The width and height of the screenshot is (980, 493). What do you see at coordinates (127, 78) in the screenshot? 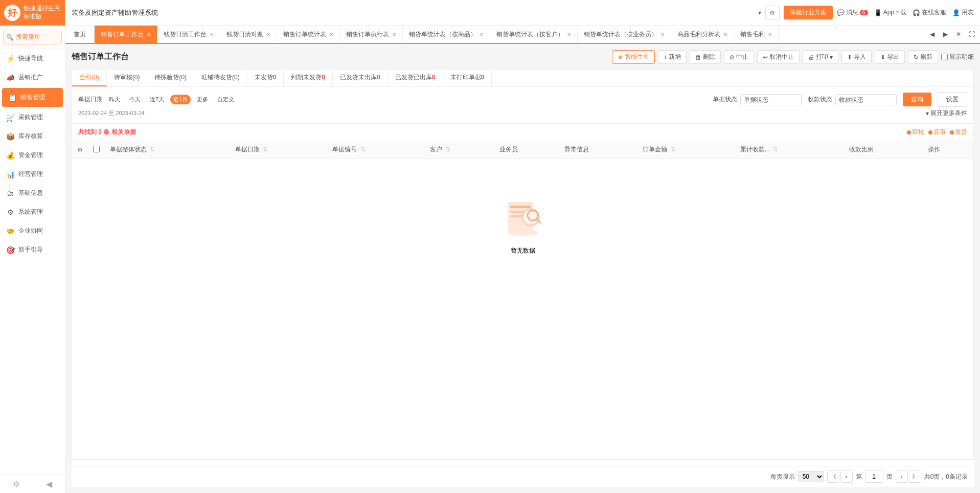
I see `filter-tab-pending-review: 待审核(0)` at bounding box center [127, 78].